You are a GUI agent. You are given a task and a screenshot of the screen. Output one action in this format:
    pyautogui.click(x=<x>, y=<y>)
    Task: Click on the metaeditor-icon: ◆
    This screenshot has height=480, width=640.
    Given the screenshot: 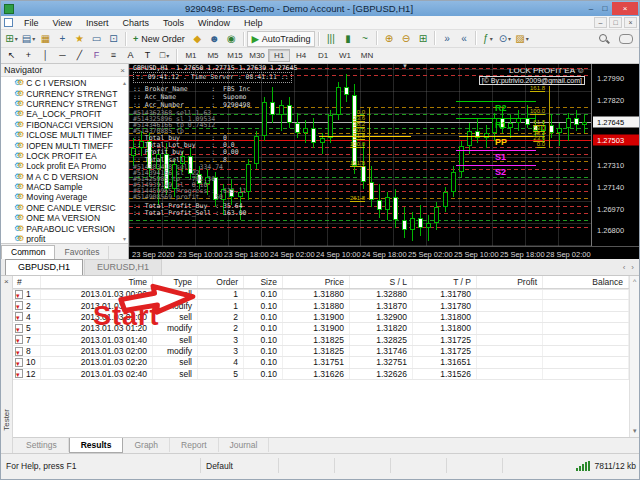 What is the action you would take?
    pyautogui.click(x=198, y=39)
    